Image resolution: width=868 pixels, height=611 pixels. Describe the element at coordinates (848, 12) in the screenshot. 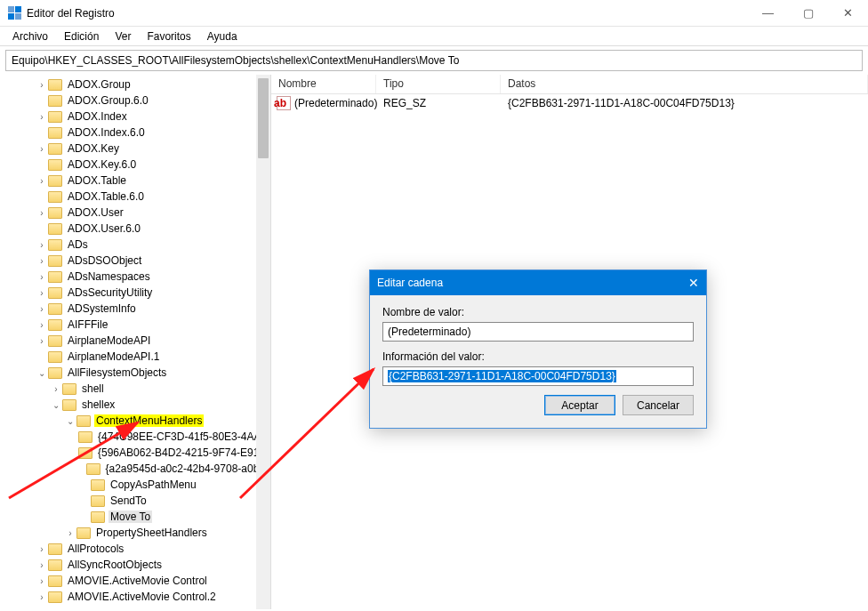

I see `close-button: ✕` at that location.